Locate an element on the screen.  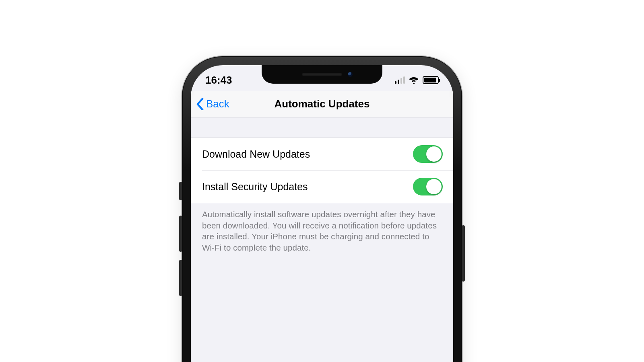
volume-down-button is located at coordinates (181, 278).